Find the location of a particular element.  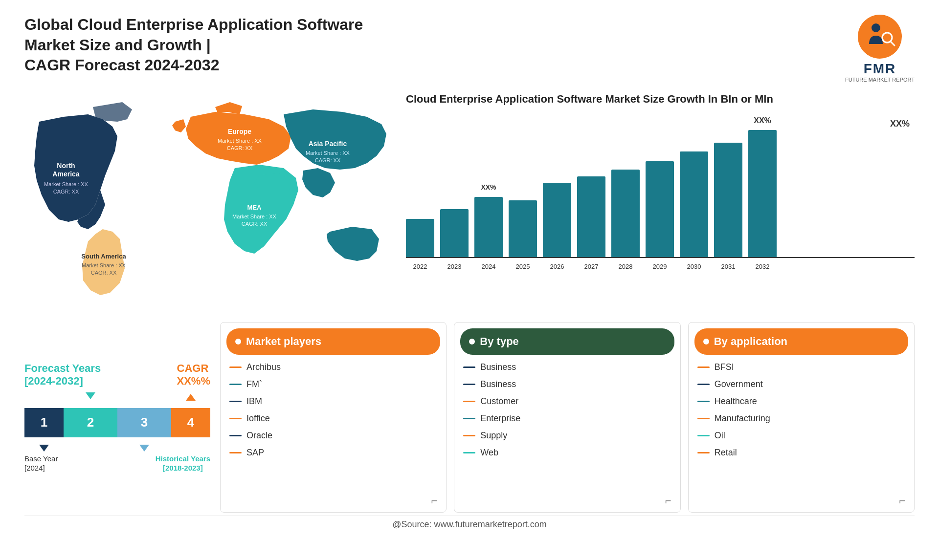

bar-2029 is located at coordinates (660, 209).